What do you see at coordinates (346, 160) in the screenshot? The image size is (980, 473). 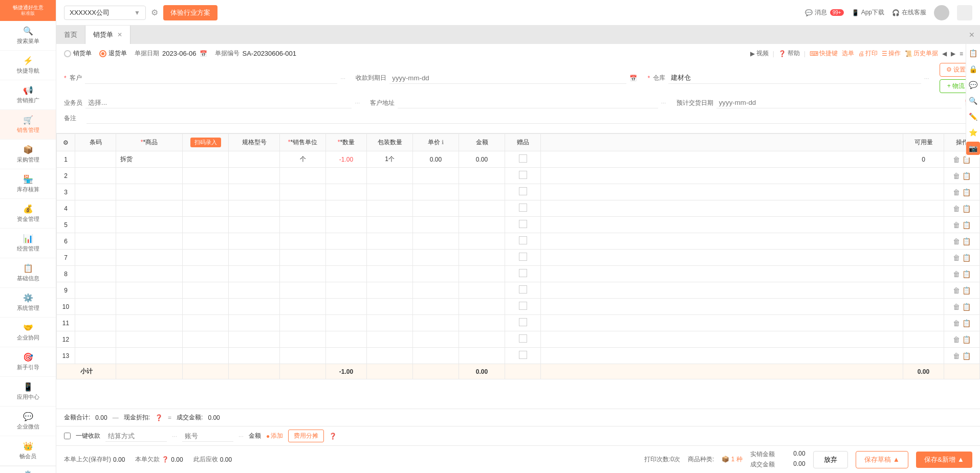 I see `row-qty-1: -1.00` at bounding box center [346, 160].